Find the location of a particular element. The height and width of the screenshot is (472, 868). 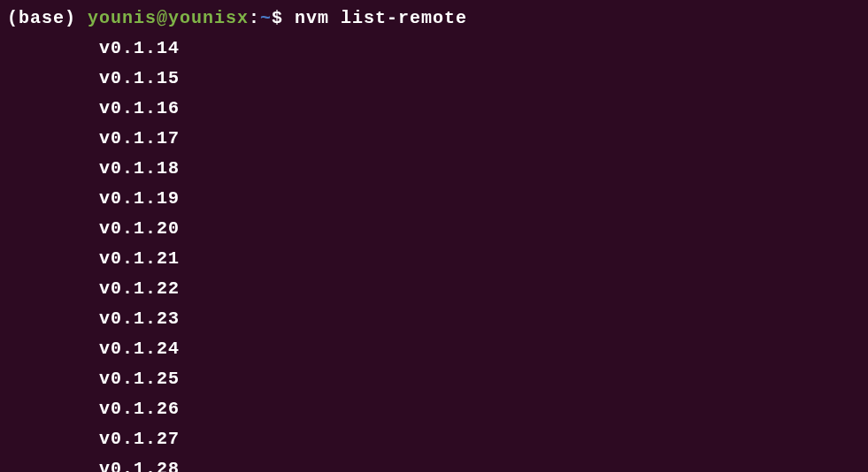

version-line: v0.1.27 is located at coordinates (434, 439).